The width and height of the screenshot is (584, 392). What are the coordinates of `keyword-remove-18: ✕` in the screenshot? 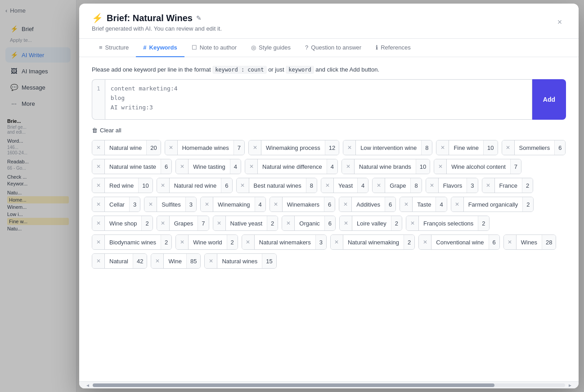 It's located at (99, 204).